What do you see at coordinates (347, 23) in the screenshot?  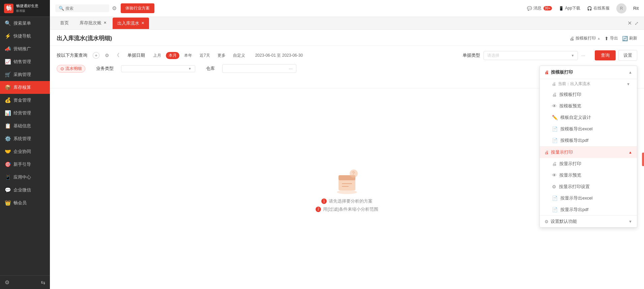 I see `tab-bar: 首页 库存批次账 ✕ 出入库流水 ✕ ✕ ⤢` at bounding box center [347, 23].